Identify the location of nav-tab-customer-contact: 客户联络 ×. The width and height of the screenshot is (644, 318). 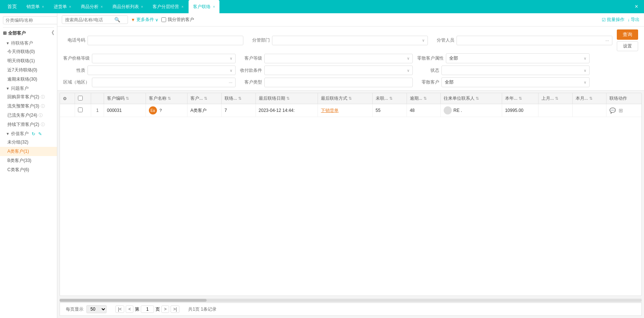
(204, 7).